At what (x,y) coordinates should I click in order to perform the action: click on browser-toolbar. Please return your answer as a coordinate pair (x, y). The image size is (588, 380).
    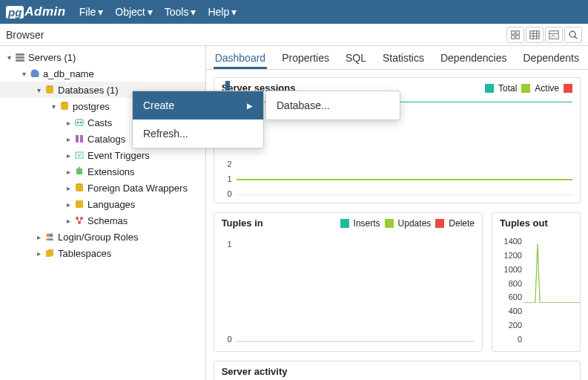
    Looking at the image, I should click on (544, 35).